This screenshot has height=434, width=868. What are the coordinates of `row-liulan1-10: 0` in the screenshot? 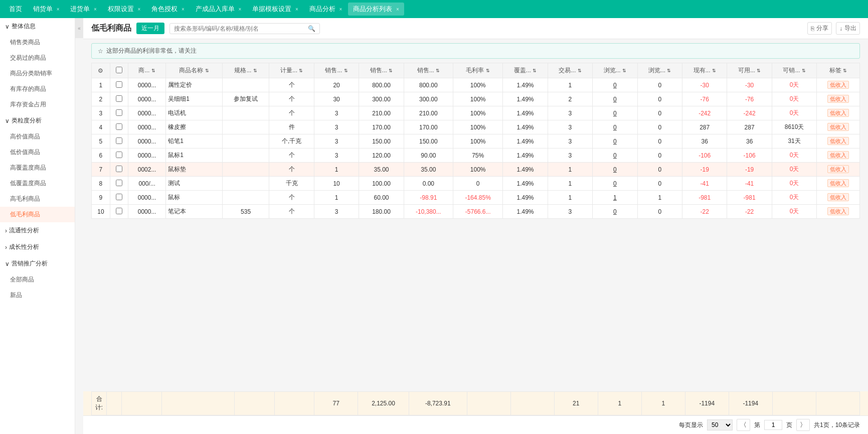 It's located at (615, 212).